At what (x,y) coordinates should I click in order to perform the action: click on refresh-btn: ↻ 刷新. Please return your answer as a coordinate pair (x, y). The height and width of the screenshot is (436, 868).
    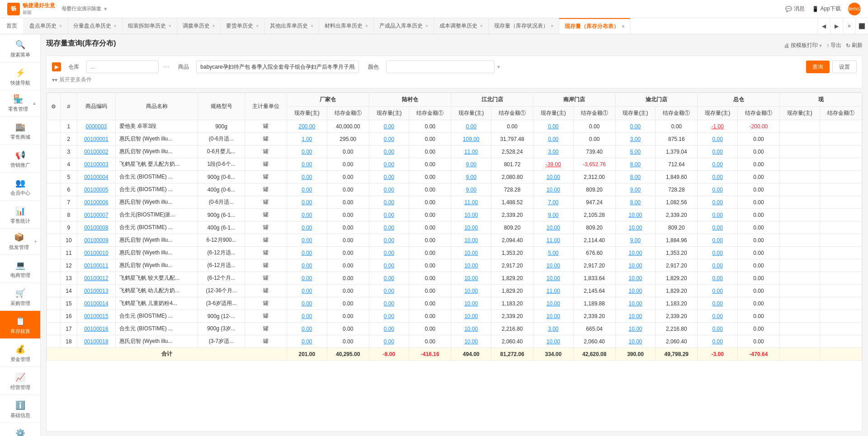
    Looking at the image, I should click on (854, 45).